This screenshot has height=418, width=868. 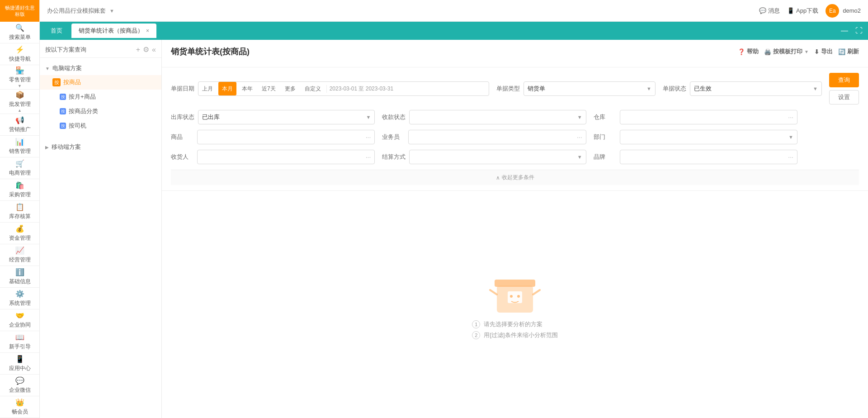 I want to click on date-btn-thismonth: 本月, so click(x=227, y=89).